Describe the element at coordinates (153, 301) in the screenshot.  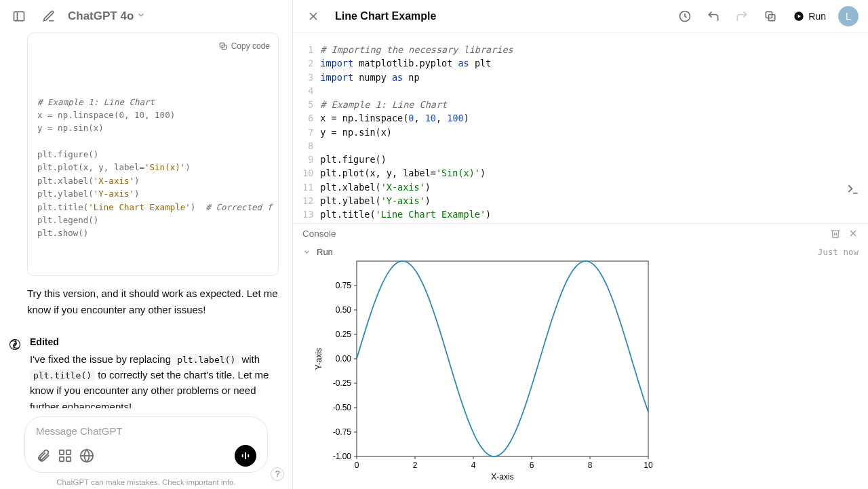
I see `assistant-message: Try this version, and it should work as …` at that location.